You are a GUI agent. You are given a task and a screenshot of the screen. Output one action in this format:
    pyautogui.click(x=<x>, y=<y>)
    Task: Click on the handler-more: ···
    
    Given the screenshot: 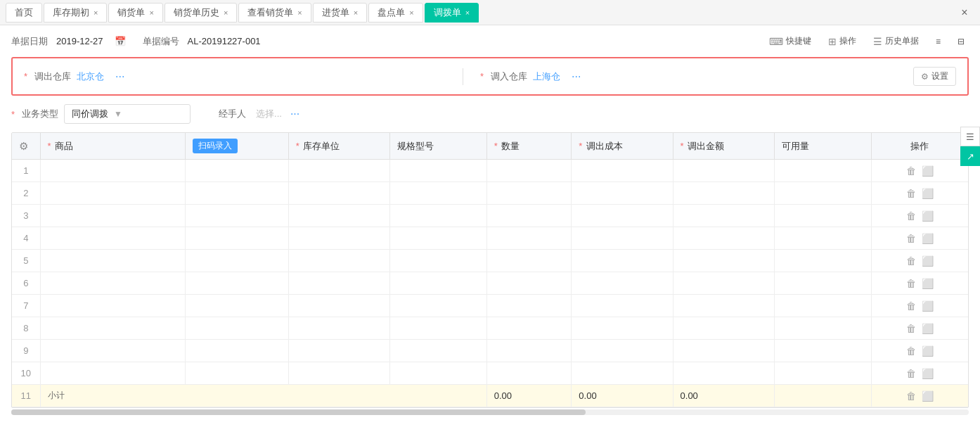 What is the action you would take?
    pyautogui.click(x=295, y=114)
    